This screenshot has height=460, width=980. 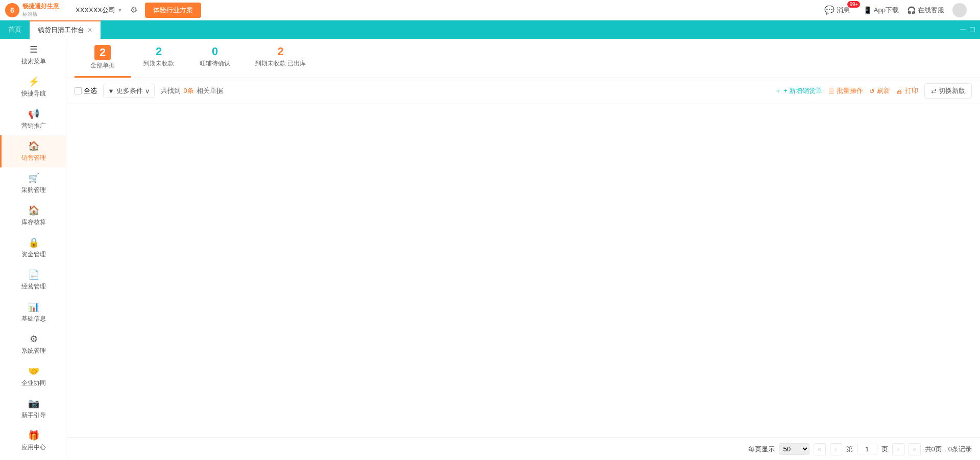 What do you see at coordinates (34, 50) in the screenshot?
I see `search-menu-icon: ☰` at bounding box center [34, 50].